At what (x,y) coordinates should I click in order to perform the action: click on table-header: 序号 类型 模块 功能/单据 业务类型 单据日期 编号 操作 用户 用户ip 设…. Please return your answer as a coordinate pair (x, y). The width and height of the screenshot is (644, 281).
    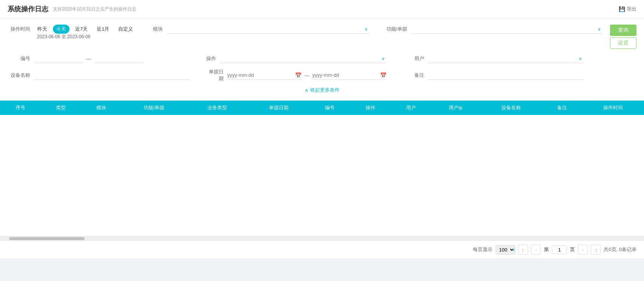
    Looking at the image, I should click on (322, 108).